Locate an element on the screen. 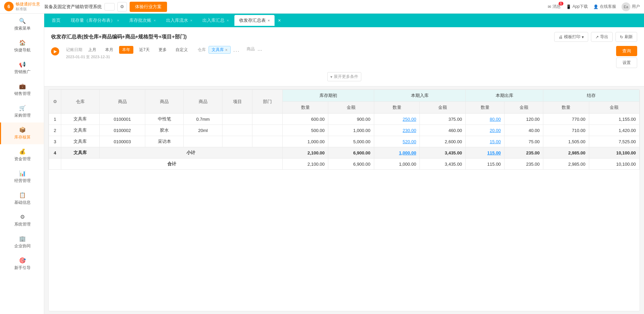 This screenshot has width=644, height=314. out-qty-link: 15.00 is located at coordinates (495, 142).